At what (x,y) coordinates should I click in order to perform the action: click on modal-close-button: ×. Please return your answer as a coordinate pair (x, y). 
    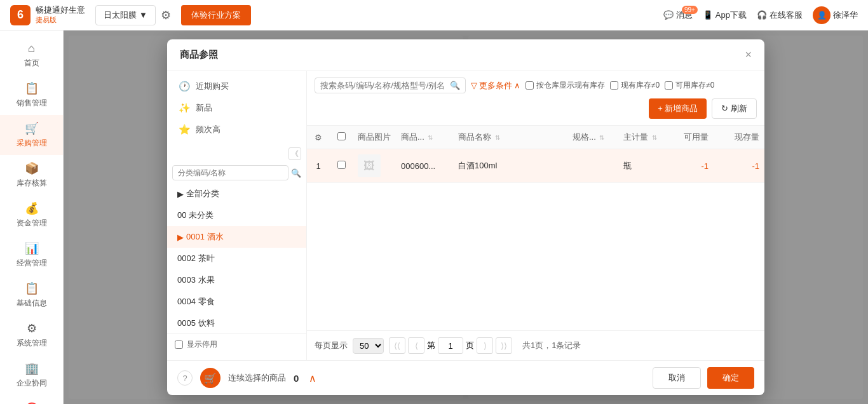
    Looking at the image, I should click on (749, 55).